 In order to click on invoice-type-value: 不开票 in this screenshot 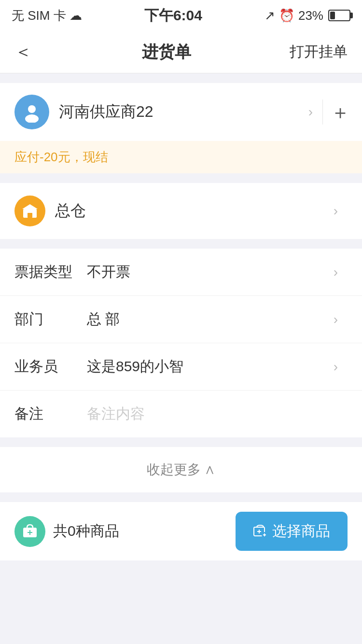, I will do `click(208, 272)`.